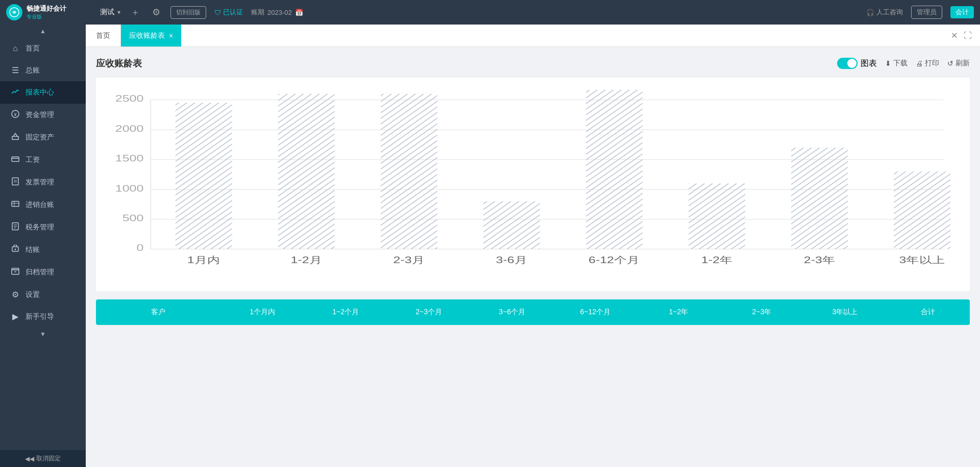 Image resolution: width=980 pixels, height=467 pixels. I want to click on logo-icon, so click(14, 12).